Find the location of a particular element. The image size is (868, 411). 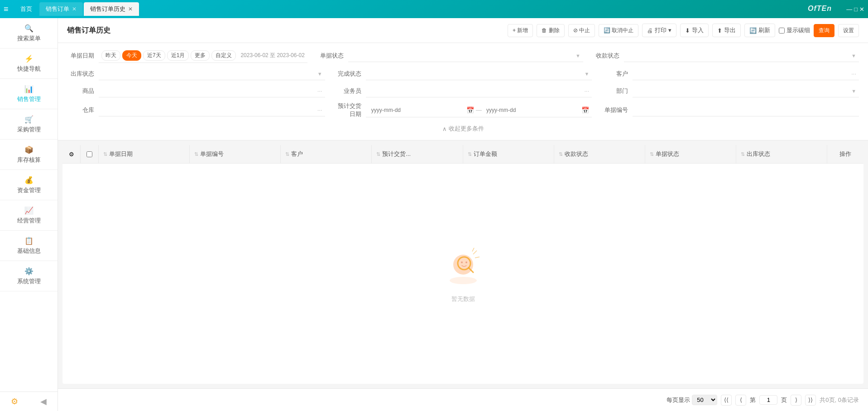

settings-button: 设置 is located at coordinates (849, 31).